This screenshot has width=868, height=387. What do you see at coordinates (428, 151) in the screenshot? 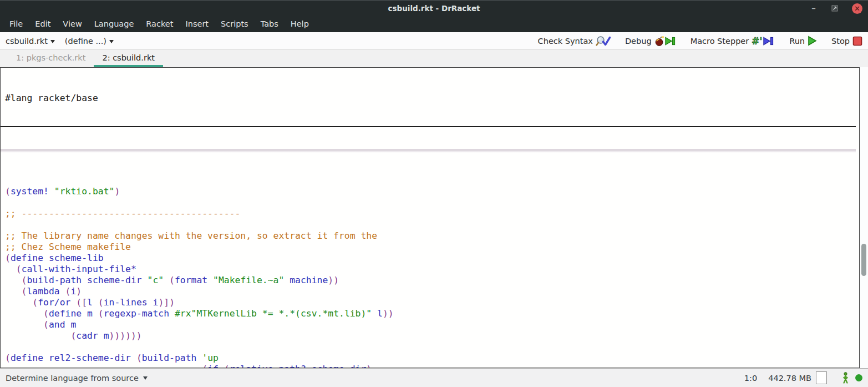
I see `lang-line-shadow` at bounding box center [428, 151].